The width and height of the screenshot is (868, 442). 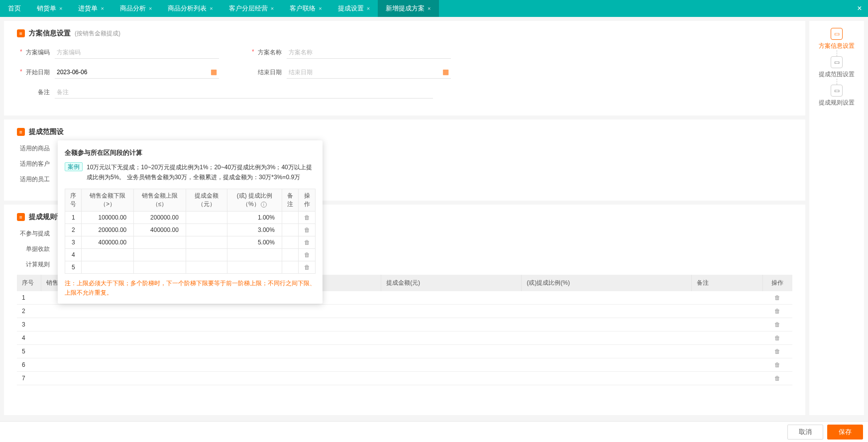 What do you see at coordinates (837, 68) in the screenshot?
I see `side-step-scope: ▭提成范围设置` at bounding box center [837, 68].